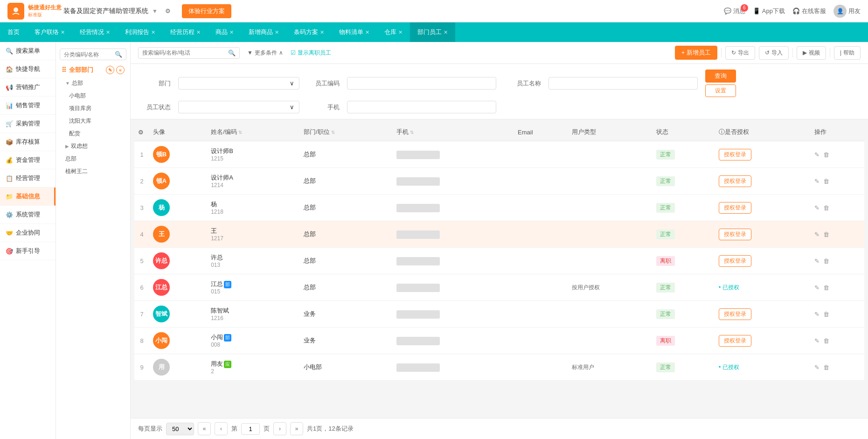  Describe the element at coordinates (422, 83) in the screenshot. I see `emp-code-input` at that location.